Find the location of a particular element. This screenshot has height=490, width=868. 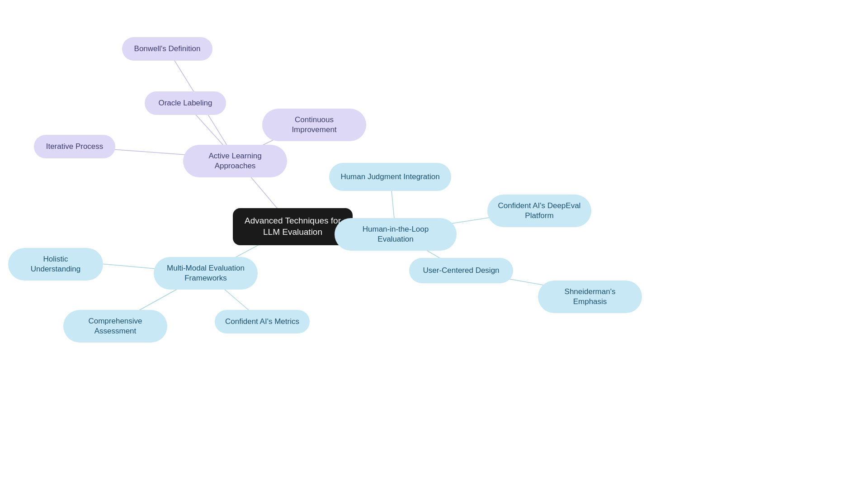

node-human_loop: Human-in-the-Loop Evaluation is located at coordinates (396, 234).